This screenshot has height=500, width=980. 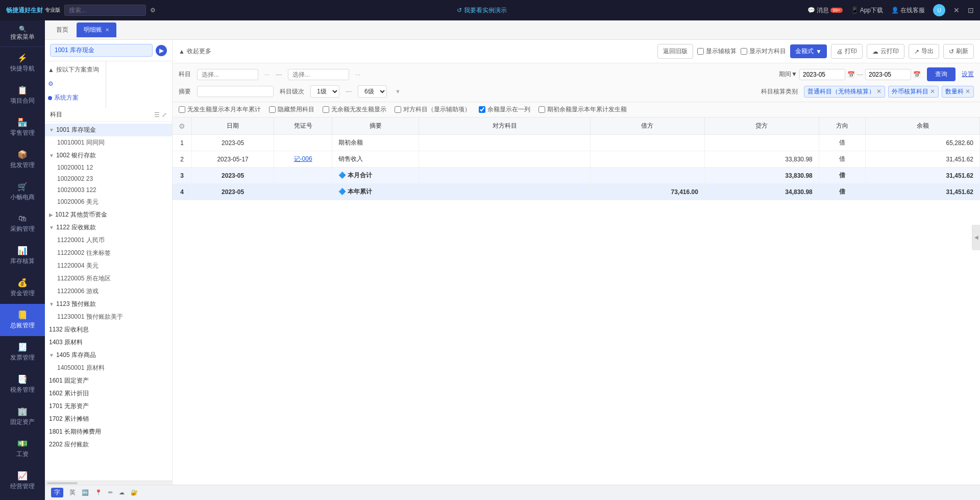 What do you see at coordinates (108, 279) in the screenshot?
I see `tree-node-11220005: 11220005 所在地区` at bounding box center [108, 279].